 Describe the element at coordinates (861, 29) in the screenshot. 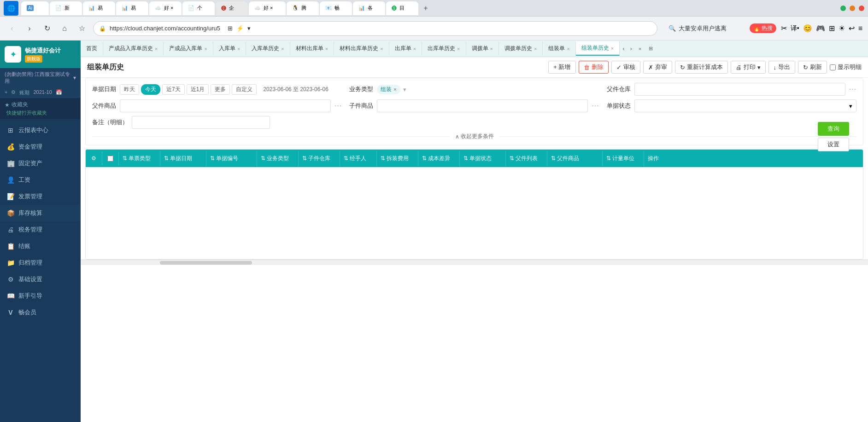

I see `menu-icon: ≡` at that location.